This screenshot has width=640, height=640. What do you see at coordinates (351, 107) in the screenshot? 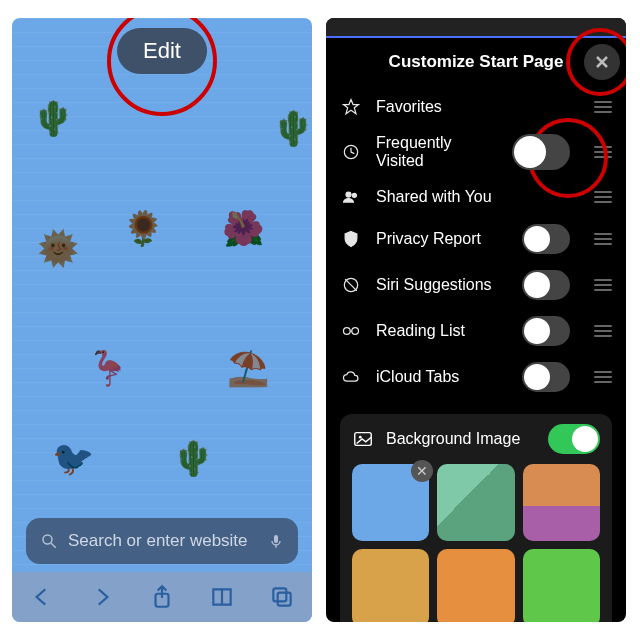
I see `star-icon` at bounding box center [351, 107].